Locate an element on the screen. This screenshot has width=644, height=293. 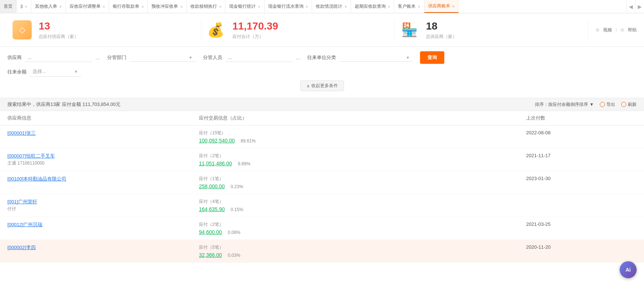
payable-suppliers-icon: ◇ is located at coordinates (22, 30).